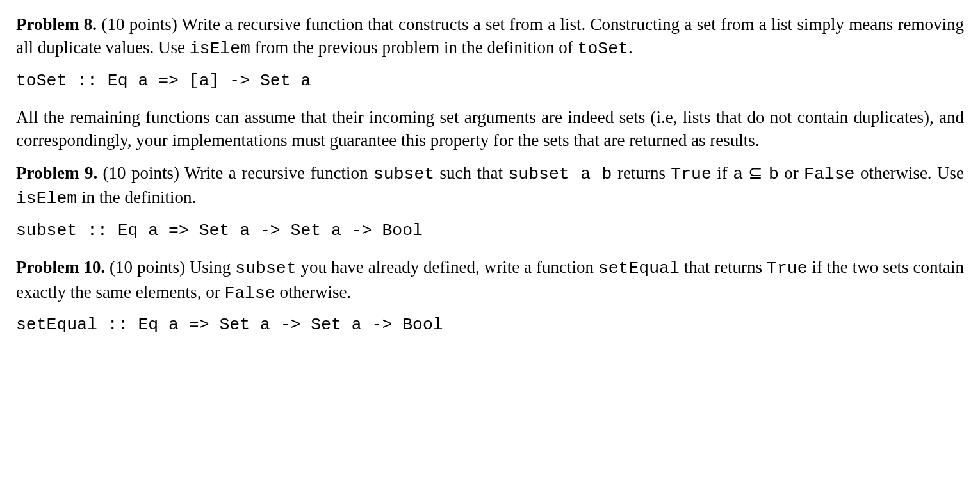 This screenshot has width=980, height=483. Describe the element at coordinates (56, 173) in the screenshot. I see `problem-9-label: Problem 9.` at that location.